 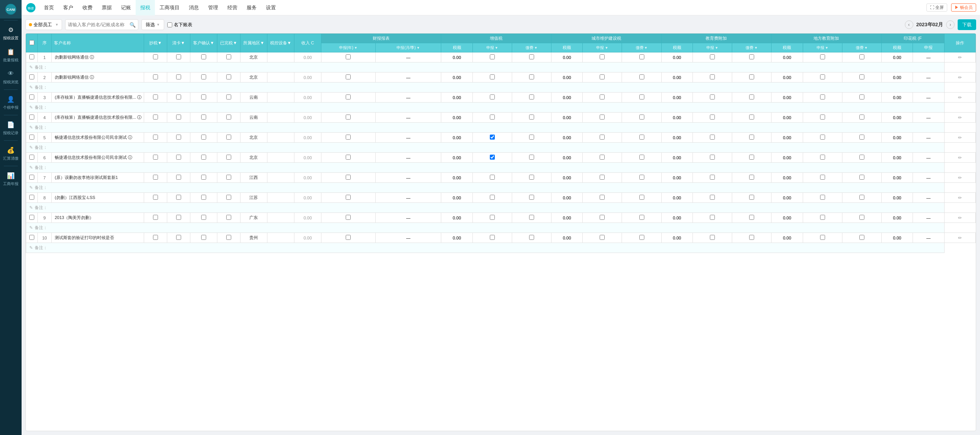 What do you see at coordinates (929, 48) in the screenshot?
I see `header-stamp-report: 申报` at bounding box center [929, 48].